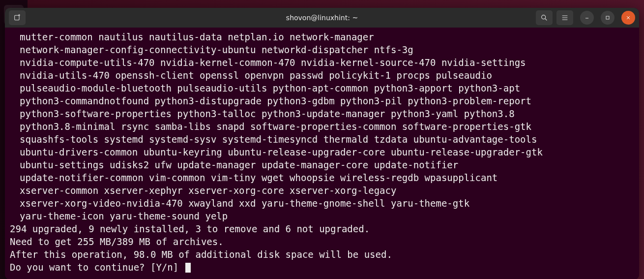  Describe the element at coordinates (565, 18) in the screenshot. I see `hamburger-icon` at that location.